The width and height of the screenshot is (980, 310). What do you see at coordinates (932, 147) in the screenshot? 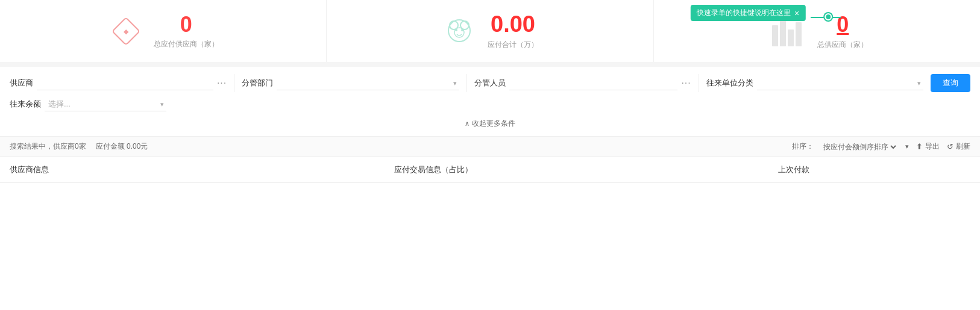
I see `export-label: 导出` at bounding box center [932, 147].